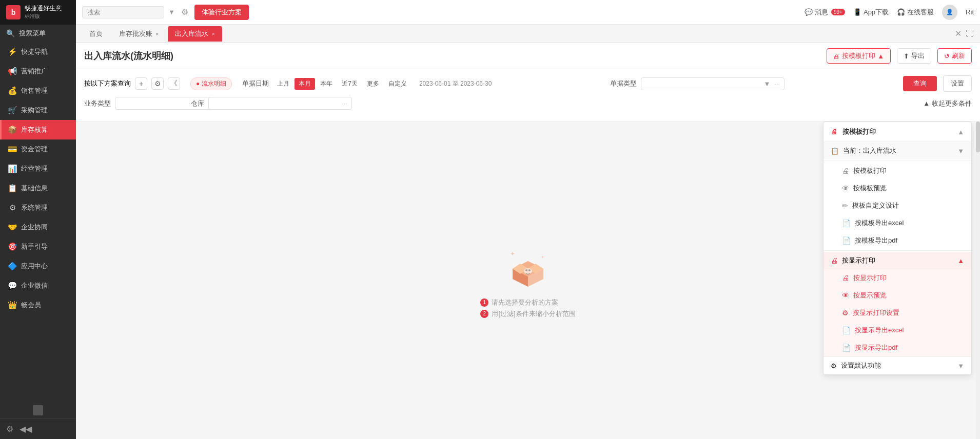  Describe the element at coordinates (350, 84) in the screenshot. I see `date-tab-last-7: 近7天` at that location.